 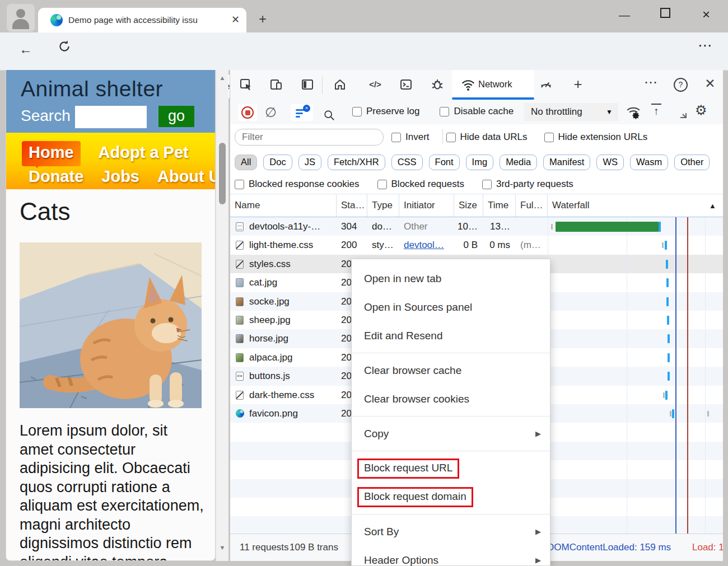 I want to click on request-name: sheep.jpg, so click(x=293, y=320).